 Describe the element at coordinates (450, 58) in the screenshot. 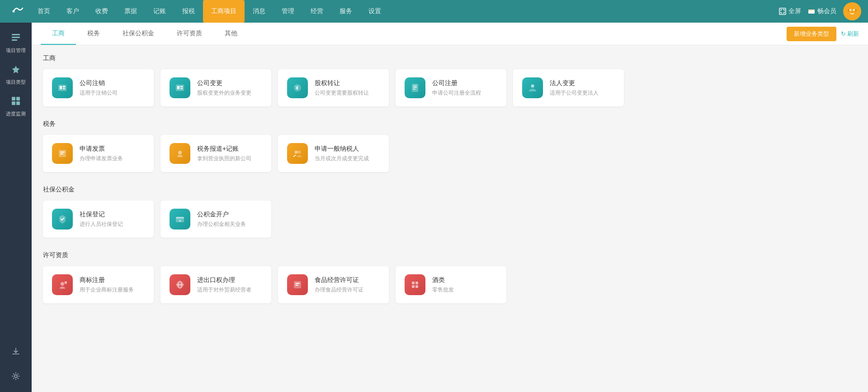

I see `section-gongshang-title: 工商` at that location.